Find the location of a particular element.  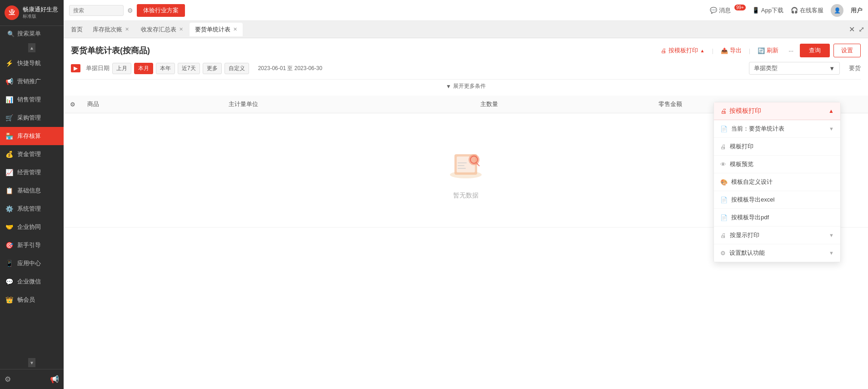

tab-order-stats: 要货单统计表 ✕ is located at coordinates (216, 30).